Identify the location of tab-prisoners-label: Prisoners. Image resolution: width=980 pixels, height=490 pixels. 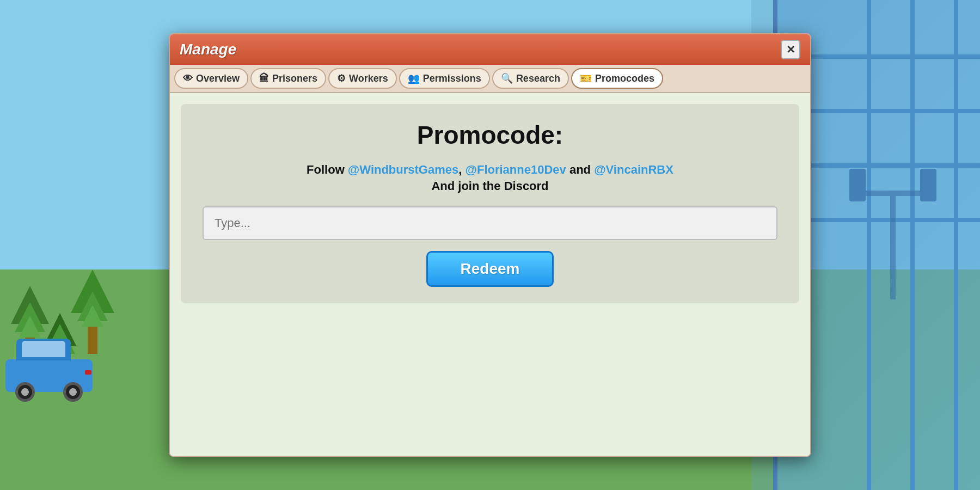
(295, 78).